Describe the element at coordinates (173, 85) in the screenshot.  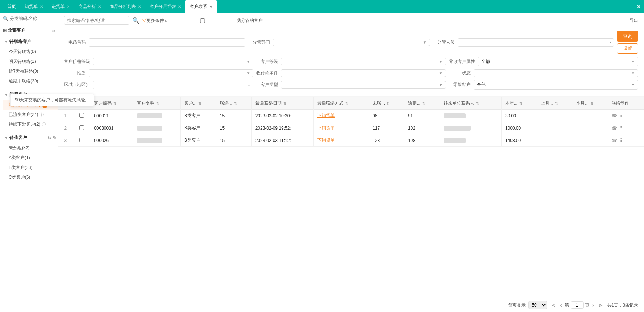
I see `region-select: ···` at that location.